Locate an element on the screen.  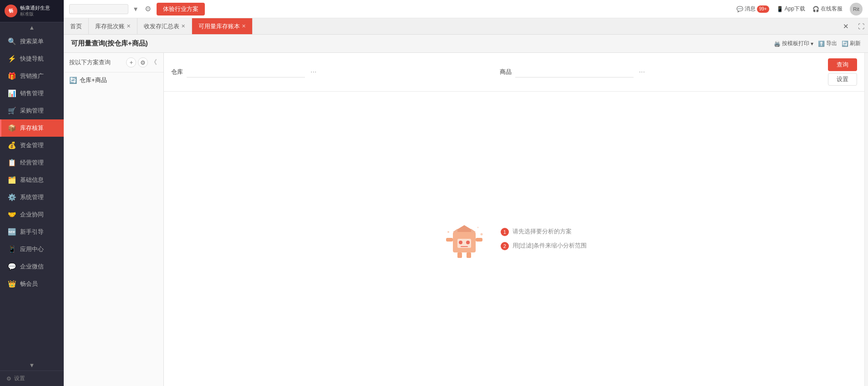
tab-receipt-summary-label: 收发存汇总表 is located at coordinates (162, 26).